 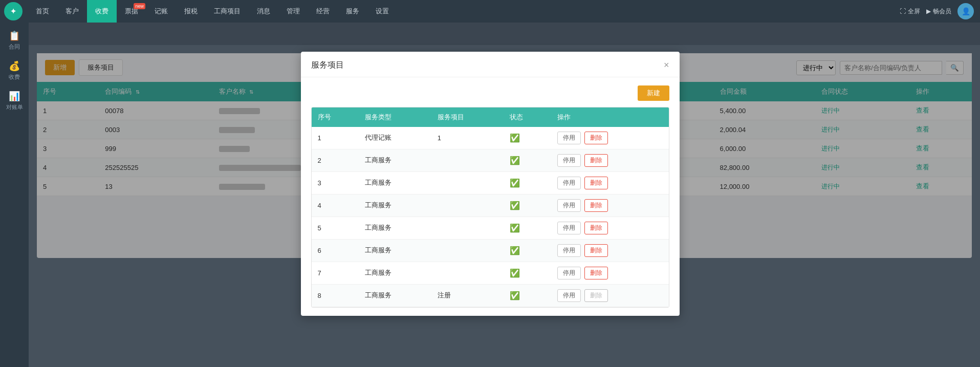 What do you see at coordinates (468, 295) in the screenshot?
I see `modal-cell-item: 注册` at bounding box center [468, 295].